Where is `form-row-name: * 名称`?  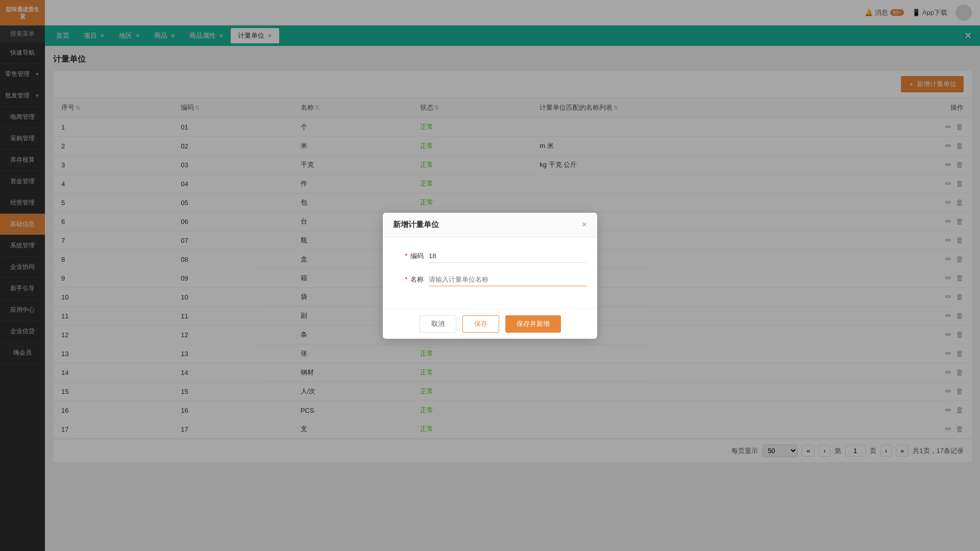
form-row-name: * 名称 is located at coordinates (490, 280).